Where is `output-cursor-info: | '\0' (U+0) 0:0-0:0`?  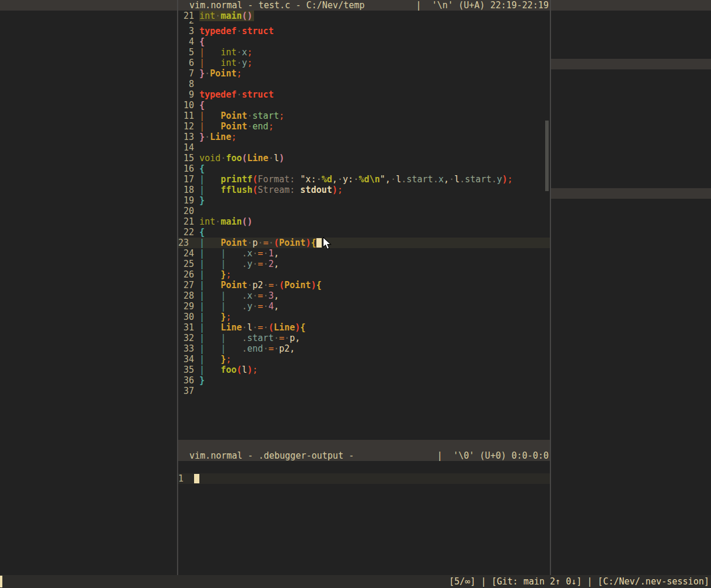
output-cursor-info: | '\0' (U+0) 0:0-0:0 is located at coordinates (493, 456).